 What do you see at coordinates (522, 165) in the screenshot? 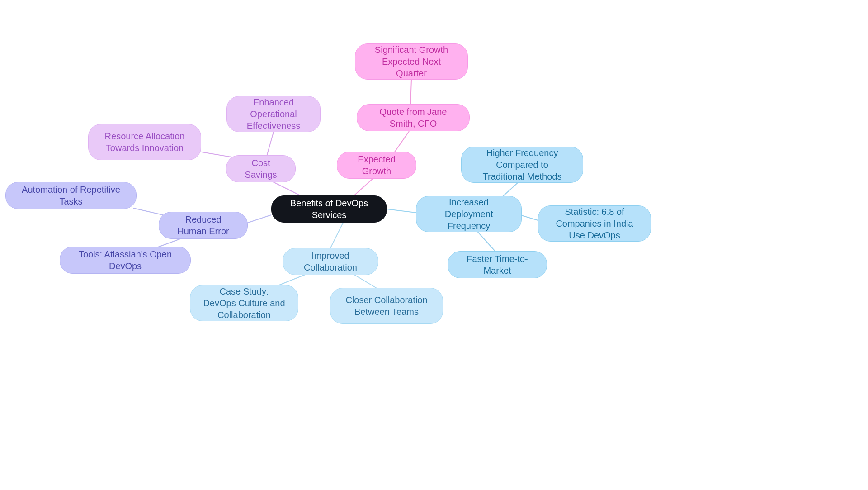
I see `leaf-deploy-higher: Higher Frequency Compared to Traditional…` at bounding box center [522, 165].